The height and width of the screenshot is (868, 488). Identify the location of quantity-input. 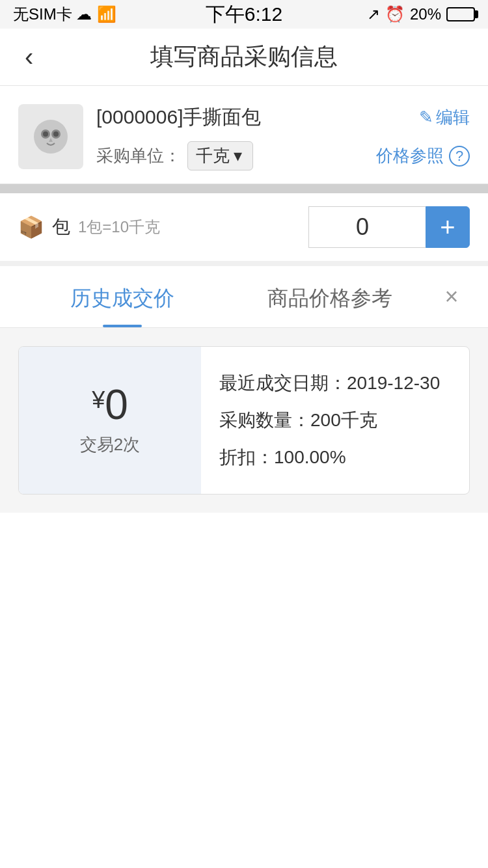
(367, 227).